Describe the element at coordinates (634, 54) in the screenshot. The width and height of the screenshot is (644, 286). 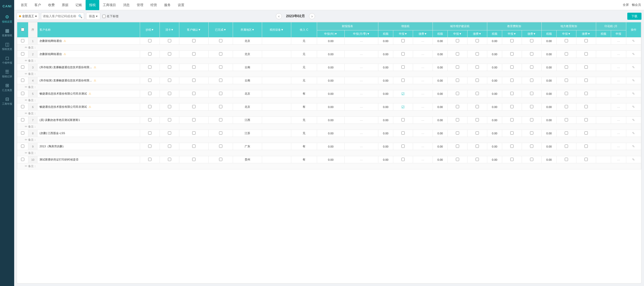
I see `row-caozuo: ✎` at that location.